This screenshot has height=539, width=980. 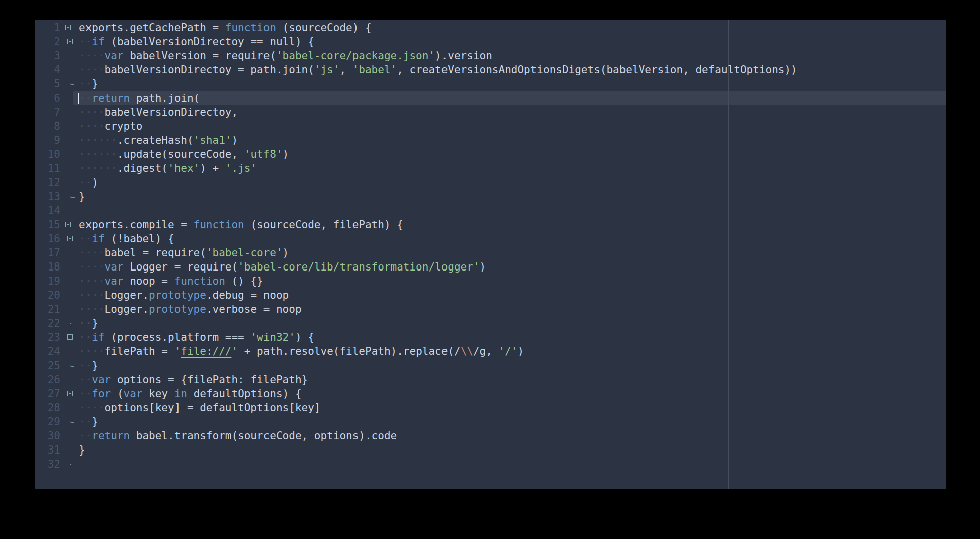 I want to click on line-number: 22, so click(x=49, y=323).